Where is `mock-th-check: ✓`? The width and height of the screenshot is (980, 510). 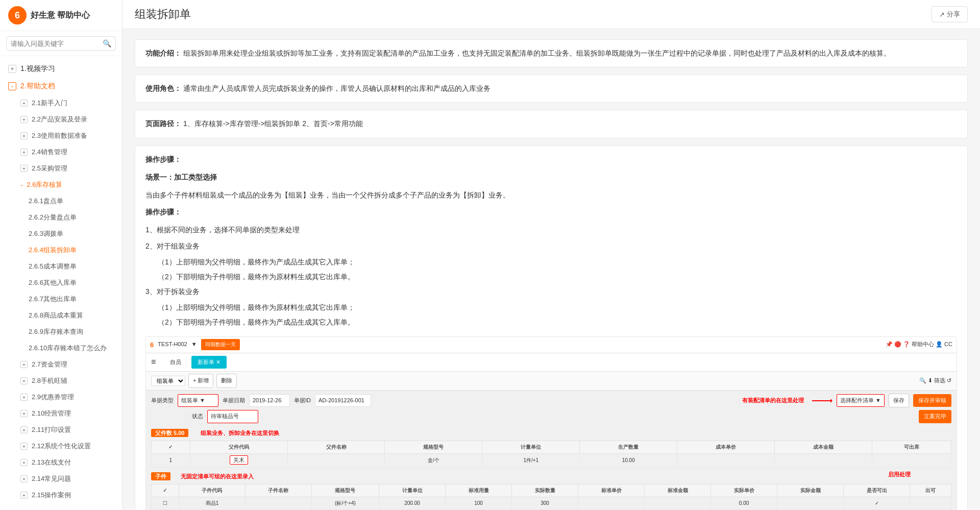
mock-th-check: ✓ is located at coordinates (171, 447).